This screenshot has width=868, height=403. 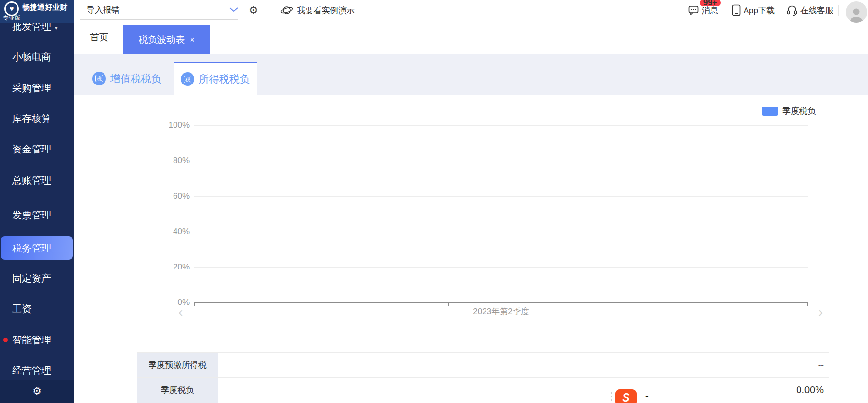 I want to click on sidebar-item-label: 采购管理, so click(x=32, y=88).